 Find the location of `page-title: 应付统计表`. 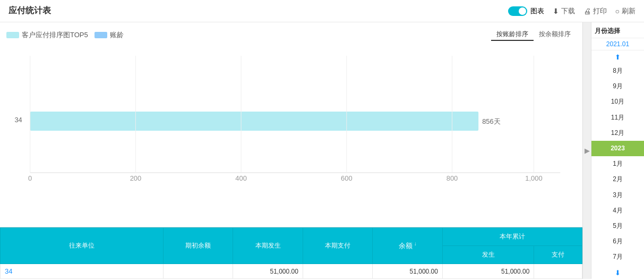

page-title: 应付统计表 is located at coordinates (30, 11).